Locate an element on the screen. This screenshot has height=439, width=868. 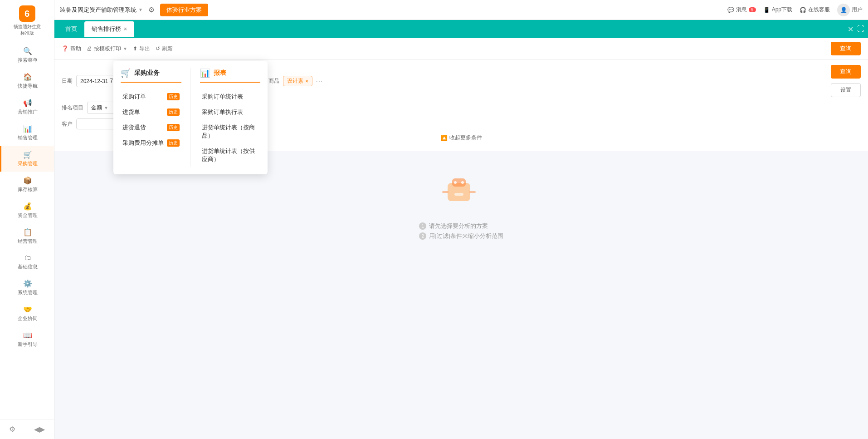
dropdown-item-purchase-return: 进货退货 历史 is located at coordinates (151, 128).